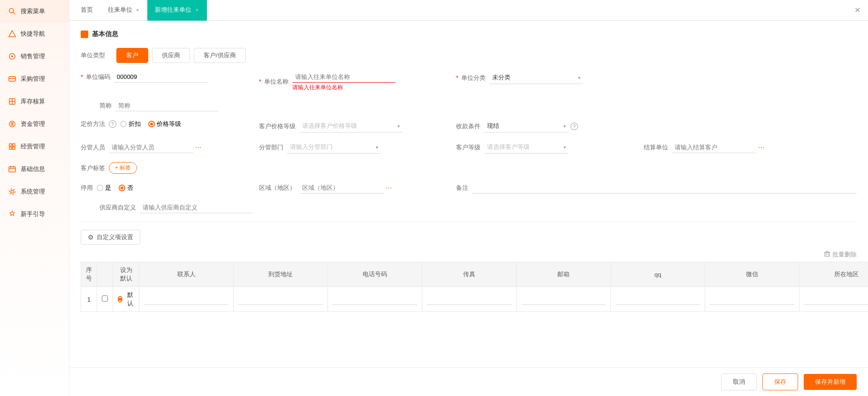  Describe the element at coordinates (35, 147) in the screenshot. I see `sidebar-item-operations: 经营管理` at that location.